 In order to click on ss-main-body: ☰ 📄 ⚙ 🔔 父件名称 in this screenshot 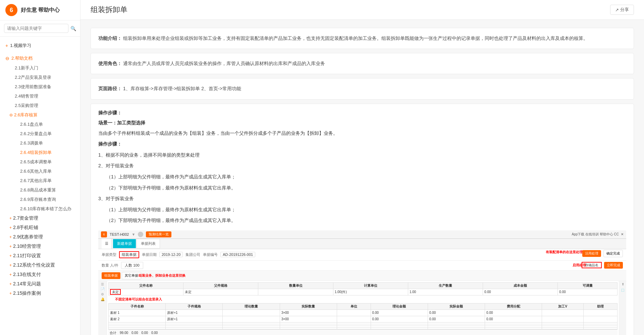, I will do `click(362, 308)`.